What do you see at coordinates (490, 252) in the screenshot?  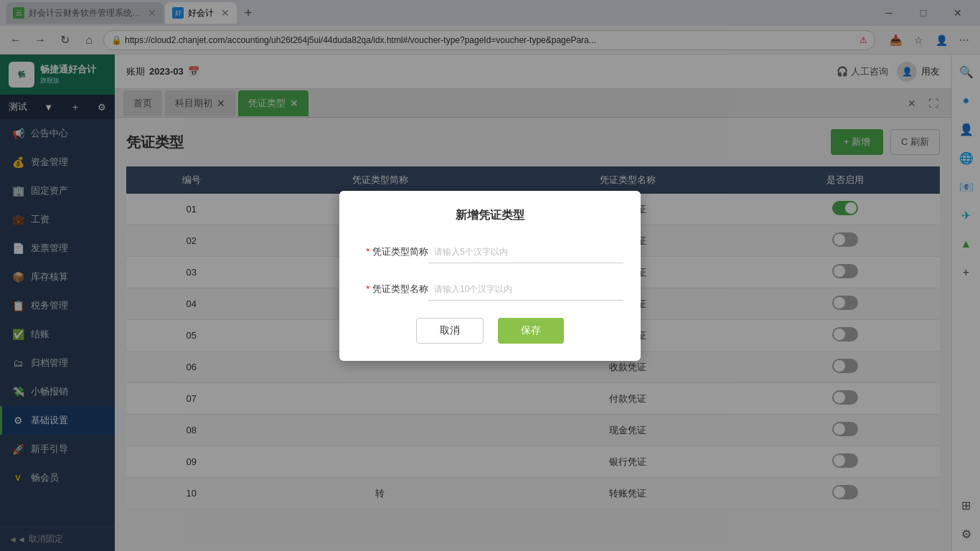 I see `abbr-form-row: 凭证类型简称` at bounding box center [490, 252].